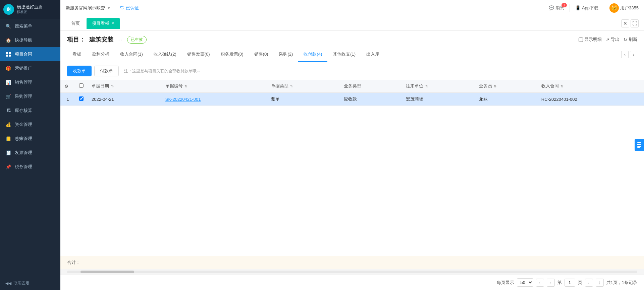 The image size is (644, 290). I want to click on tab-project-board: 项目看板 ✕, so click(103, 23).